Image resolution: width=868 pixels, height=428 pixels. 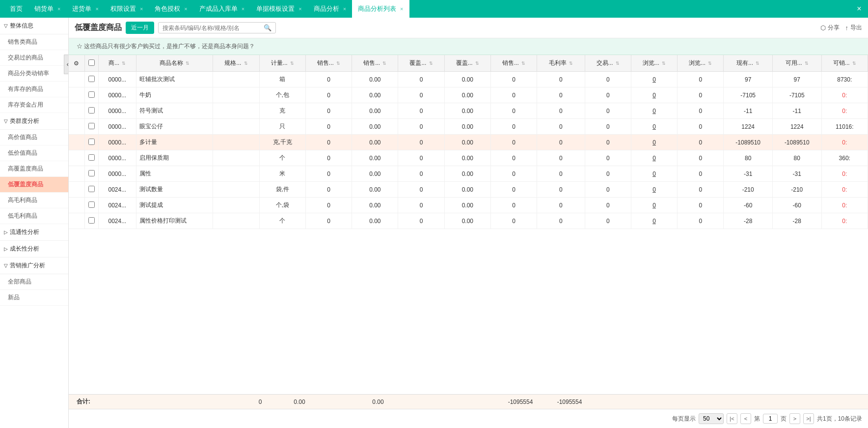 I want to click on sidebar-item-in-stock: 有库存的商品, so click(x=34, y=89).